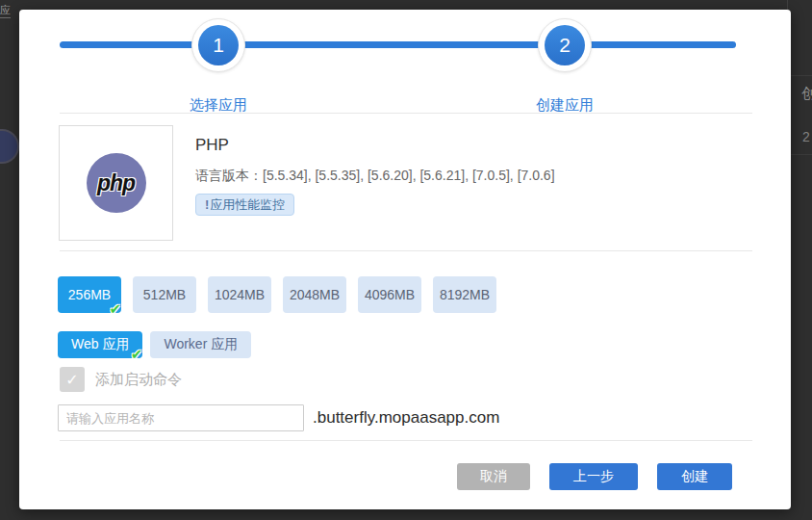  Describe the element at coordinates (115, 183) in the screenshot. I see `app-logo-card: php` at that location.